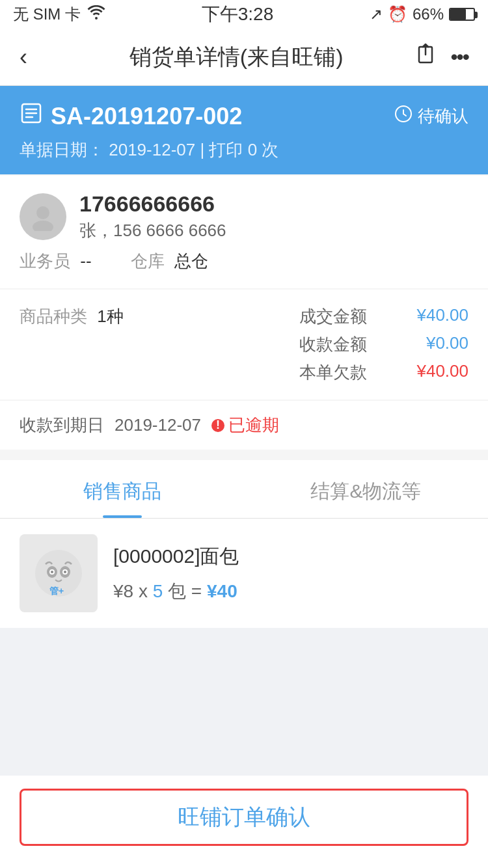  I want to click on due-section: 收款到期日 2019-12-07 ! 已逾期, so click(244, 426).